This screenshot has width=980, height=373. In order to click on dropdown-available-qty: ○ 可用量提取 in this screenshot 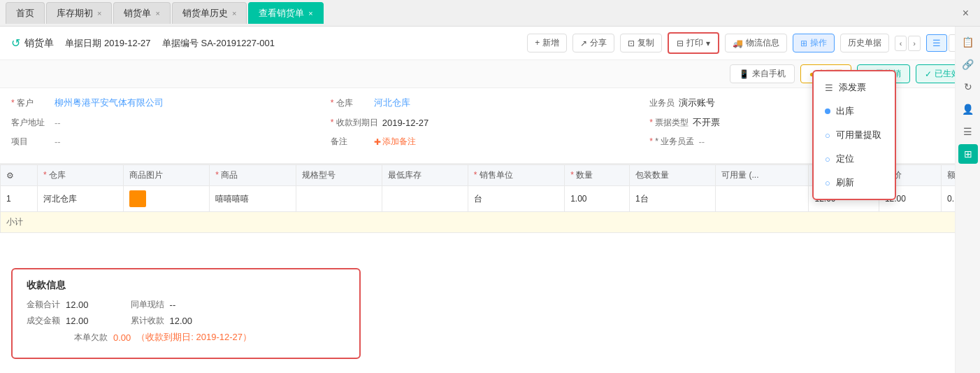, I will do `click(854, 135)`.